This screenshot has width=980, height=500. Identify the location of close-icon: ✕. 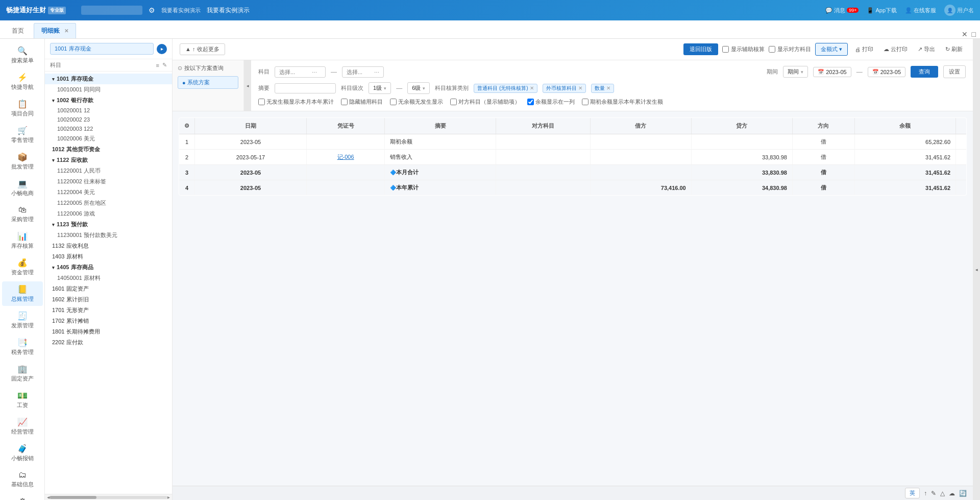
(66, 31).